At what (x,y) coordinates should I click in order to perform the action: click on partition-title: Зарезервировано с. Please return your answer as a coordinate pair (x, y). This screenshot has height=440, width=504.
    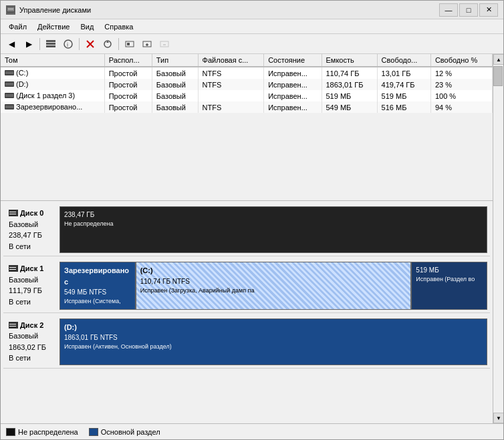
    Looking at the image, I should click on (98, 276).